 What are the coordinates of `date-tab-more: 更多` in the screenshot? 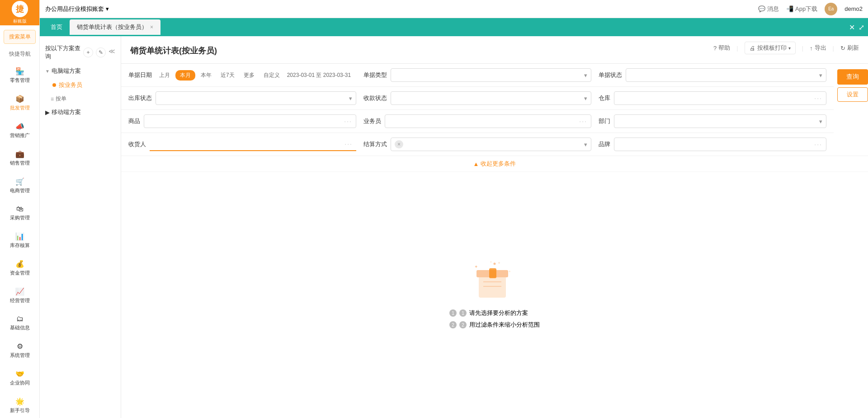 It's located at (249, 75).